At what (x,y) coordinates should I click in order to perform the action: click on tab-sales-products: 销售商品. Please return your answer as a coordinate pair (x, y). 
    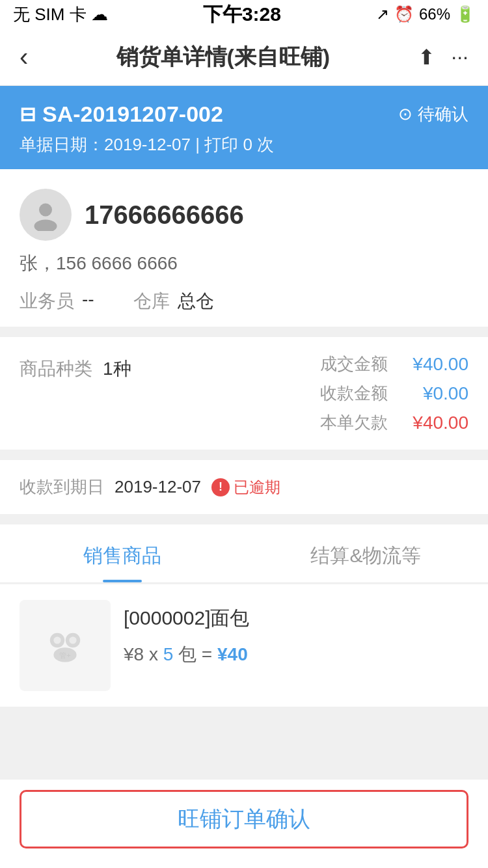
    Looking at the image, I should click on (122, 553).